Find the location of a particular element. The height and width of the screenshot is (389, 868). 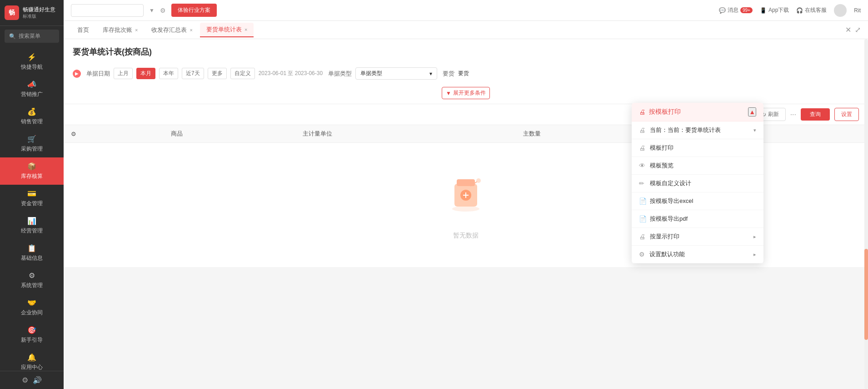

phone-icon: 📱 is located at coordinates (763, 10).